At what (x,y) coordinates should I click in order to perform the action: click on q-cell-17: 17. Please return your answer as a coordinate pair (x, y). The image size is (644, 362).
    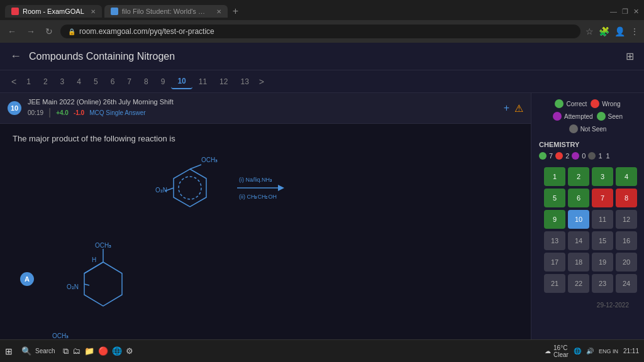
    Looking at the image, I should click on (555, 262).